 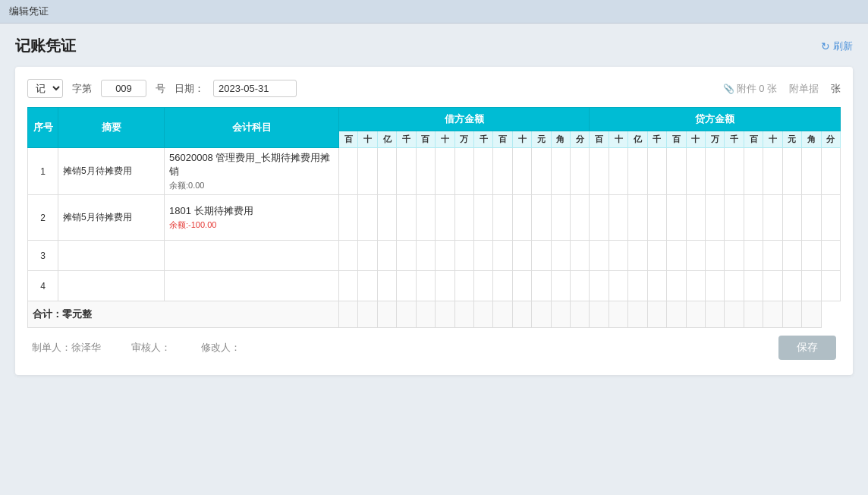 What do you see at coordinates (252, 218) in the screenshot?
I see `row-account-1: 1801 长期待摊费用余额:-100.00` at bounding box center [252, 218].